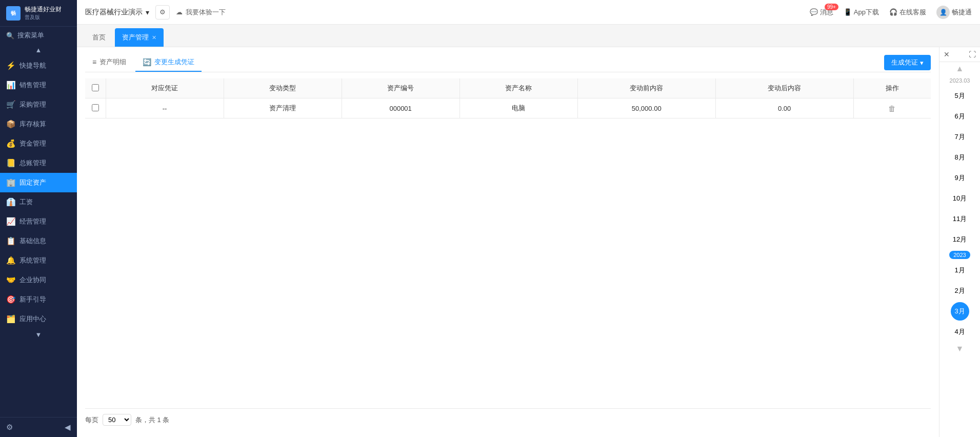 This screenshot has height=437, width=980. What do you see at coordinates (38, 334) in the screenshot?
I see `scroll-down-arrow: ▼` at bounding box center [38, 334].